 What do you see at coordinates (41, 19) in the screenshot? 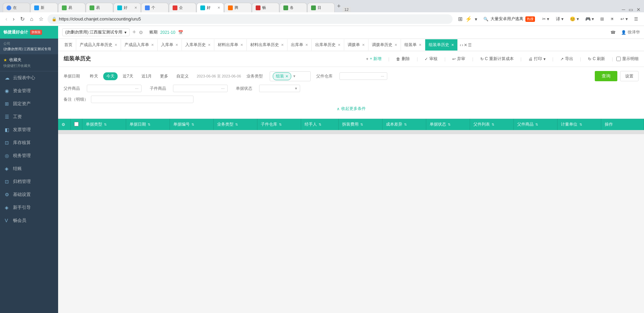
I see `bookmark-button: ☆` at bounding box center [41, 19].